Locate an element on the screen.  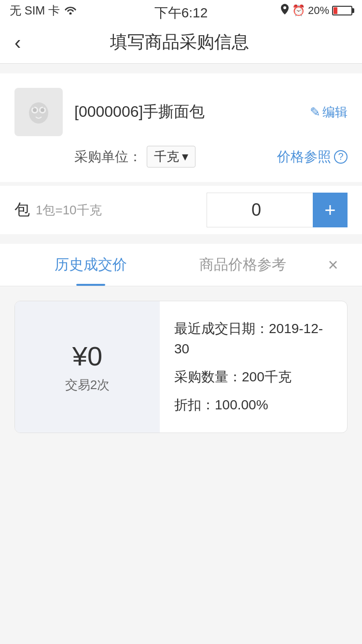
purchase-qty-row: 采购数量：200千克 is located at coordinates (253, 377).